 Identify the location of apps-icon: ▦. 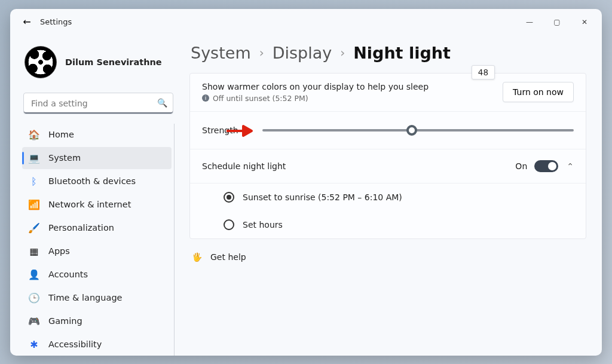
(34, 251).